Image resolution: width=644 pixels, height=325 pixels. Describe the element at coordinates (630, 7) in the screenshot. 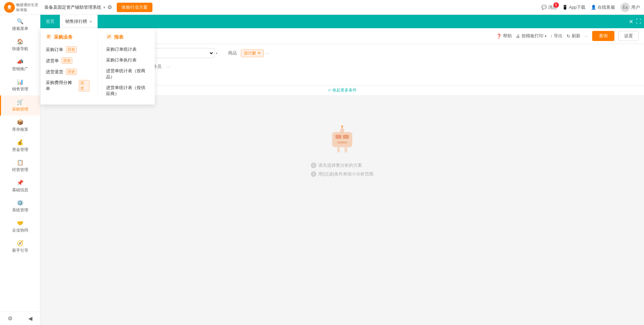

I see `user-menu-button: Ea 用户` at that location.